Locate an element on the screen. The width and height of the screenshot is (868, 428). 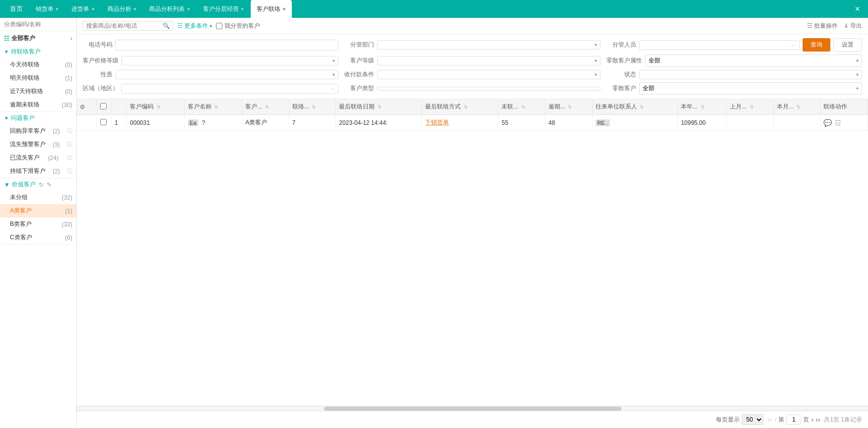
close-all-button: × is located at coordinates (857, 9).